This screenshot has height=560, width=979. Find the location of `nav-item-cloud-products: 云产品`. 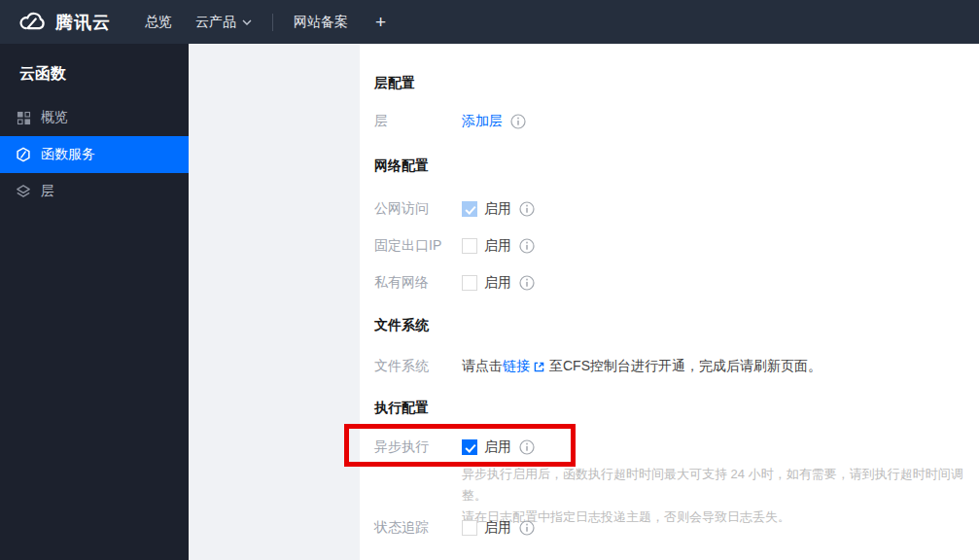

nav-item-cloud-products: 云产品 is located at coordinates (224, 21).